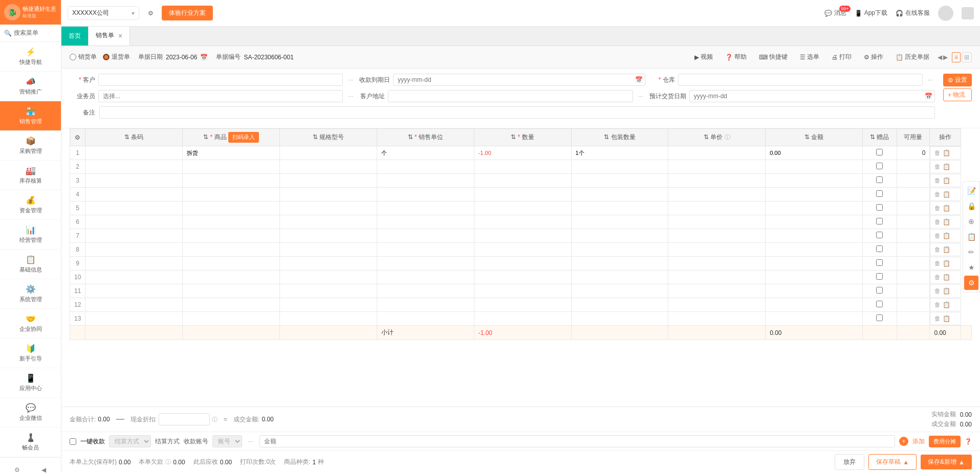 This screenshot has width=980, height=473. Describe the element at coordinates (971, 252) in the screenshot. I see `right-tool-edit: ✏` at that location.